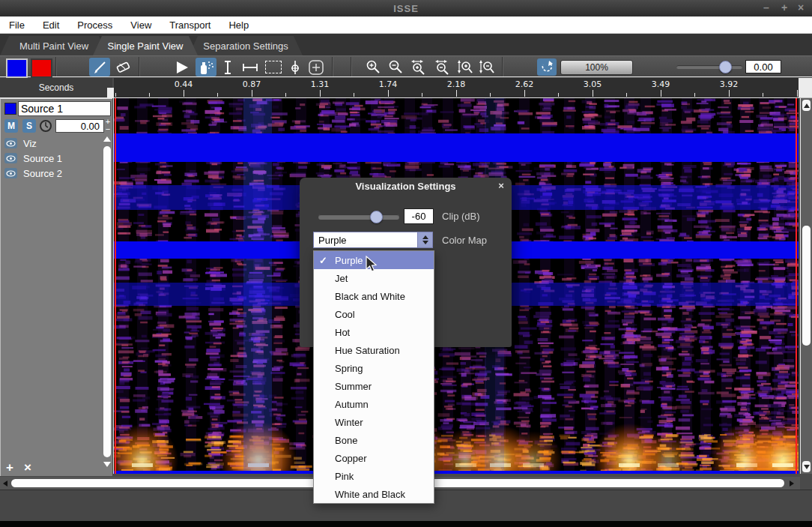  I want to click on maximize-button: +, so click(784, 7).